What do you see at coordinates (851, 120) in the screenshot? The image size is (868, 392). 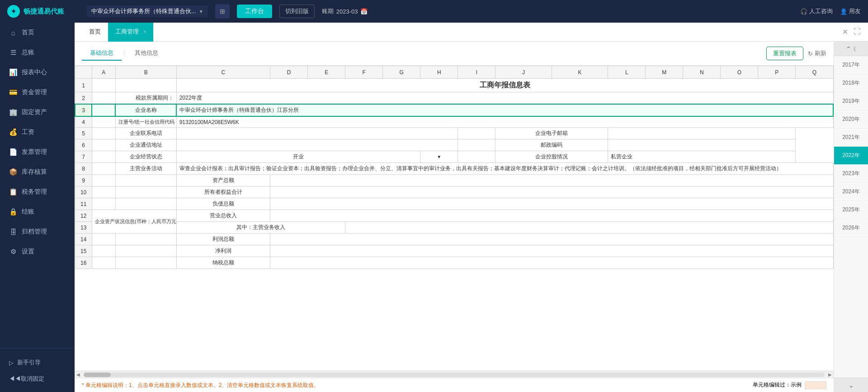 I see `year-item-2020: 2020年` at bounding box center [851, 120].